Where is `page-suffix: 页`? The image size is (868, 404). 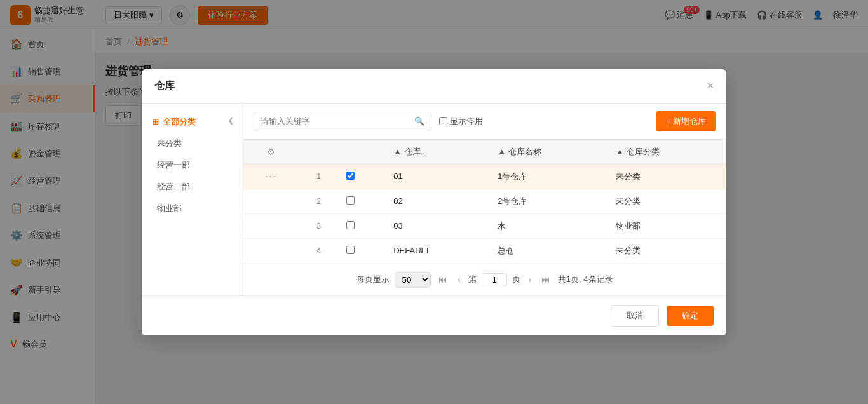
page-suffix: 页 is located at coordinates (516, 279).